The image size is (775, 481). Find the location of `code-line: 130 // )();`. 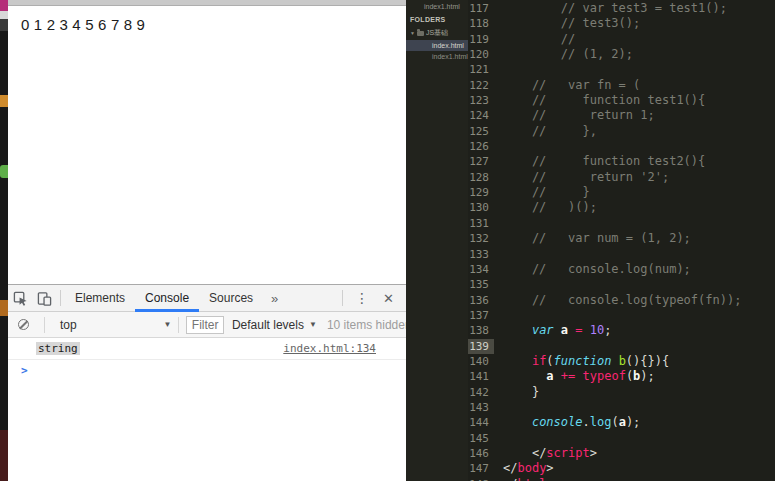

code-line: 130 // )(); is located at coordinates (622, 208).